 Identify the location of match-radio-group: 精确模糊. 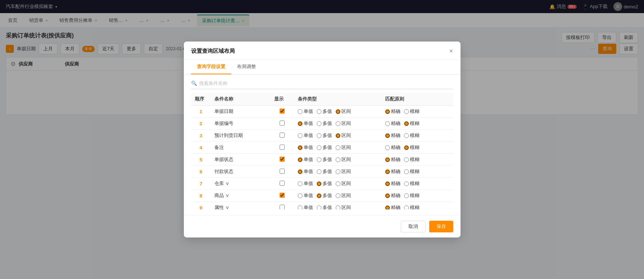
(417, 111).